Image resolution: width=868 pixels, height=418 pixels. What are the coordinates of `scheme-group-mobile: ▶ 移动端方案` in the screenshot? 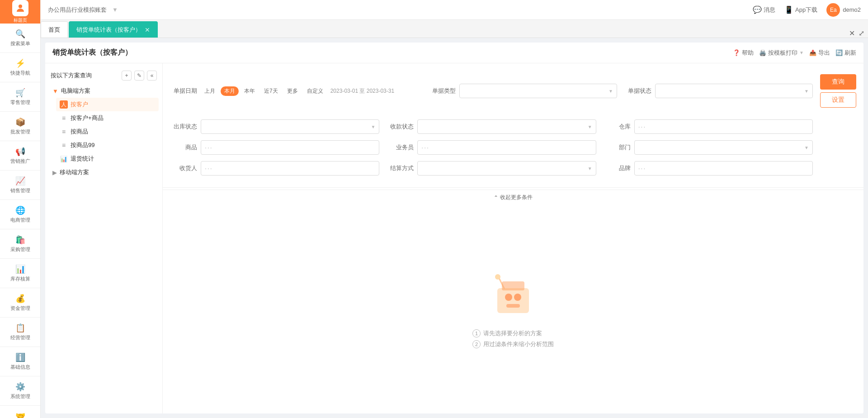 It's located at (104, 172).